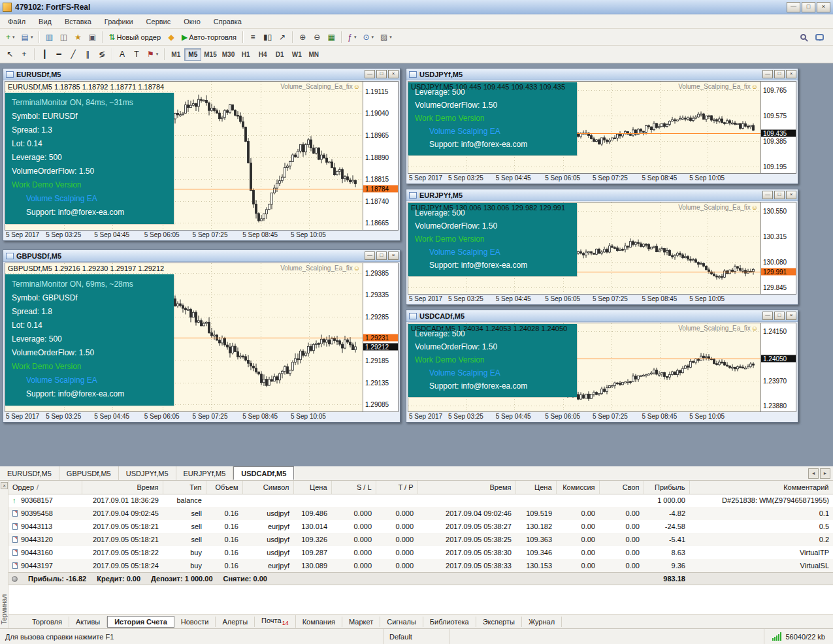 Image resolution: width=833 pixels, height=644 pixels. I want to click on history-row-90443113: 904431132017.09.05 05:18:21sell0.16eurjp…, so click(421, 526).